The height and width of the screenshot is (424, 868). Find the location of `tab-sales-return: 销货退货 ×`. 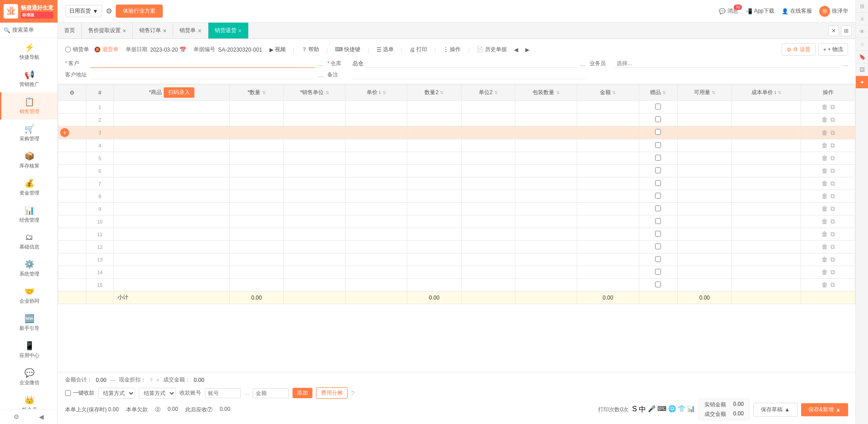

tab-sales-return: 销货退货 × is located at coordinates (229, 31).